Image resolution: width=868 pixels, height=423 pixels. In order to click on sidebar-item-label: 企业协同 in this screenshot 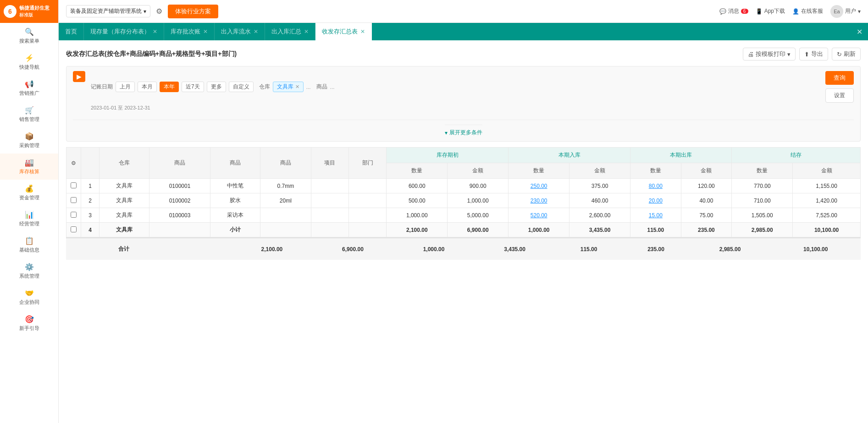, I will do `click(29, 302)`.